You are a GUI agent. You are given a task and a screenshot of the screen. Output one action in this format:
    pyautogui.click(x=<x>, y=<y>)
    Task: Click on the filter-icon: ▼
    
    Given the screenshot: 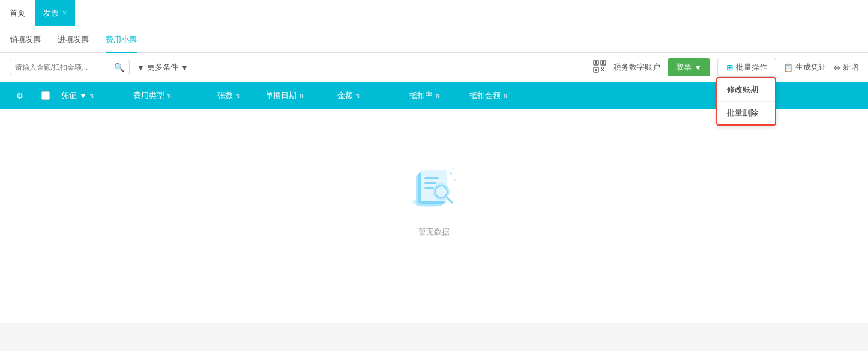 What is the action you would take?
    pyautogui.click(x=140, y=67)
    